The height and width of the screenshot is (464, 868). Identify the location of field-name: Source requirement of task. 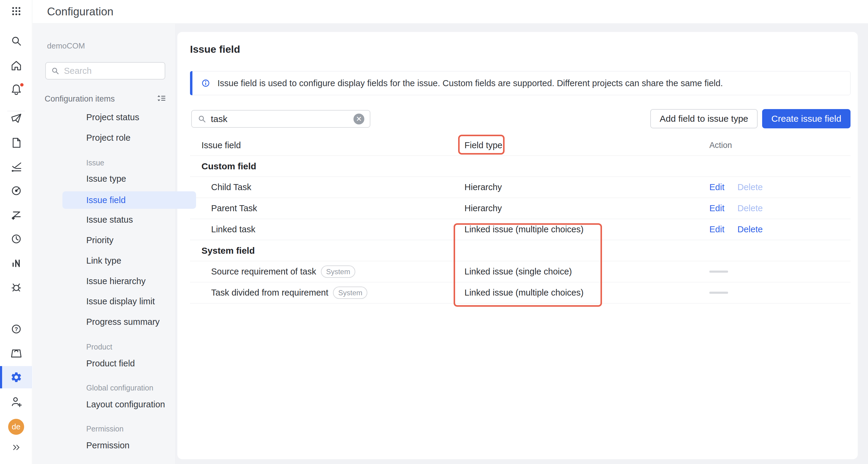
(264, 271).